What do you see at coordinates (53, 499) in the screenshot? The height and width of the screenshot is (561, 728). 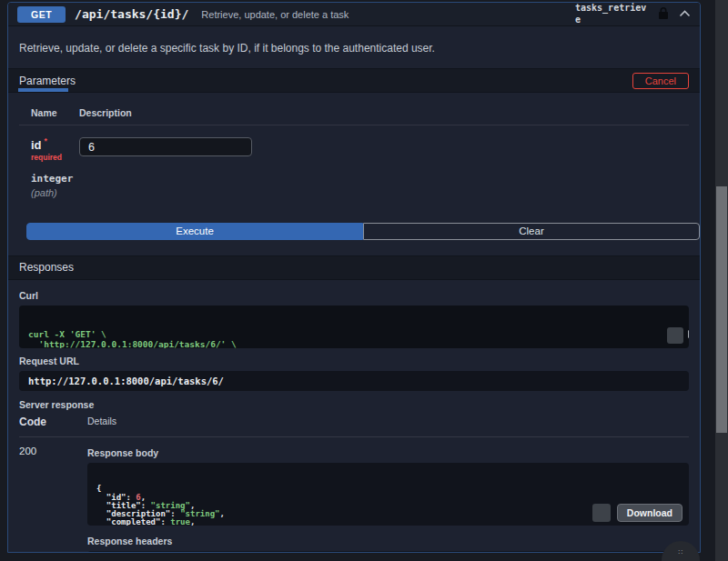 I see `status-code: 200` at bounding box center [53, 499].